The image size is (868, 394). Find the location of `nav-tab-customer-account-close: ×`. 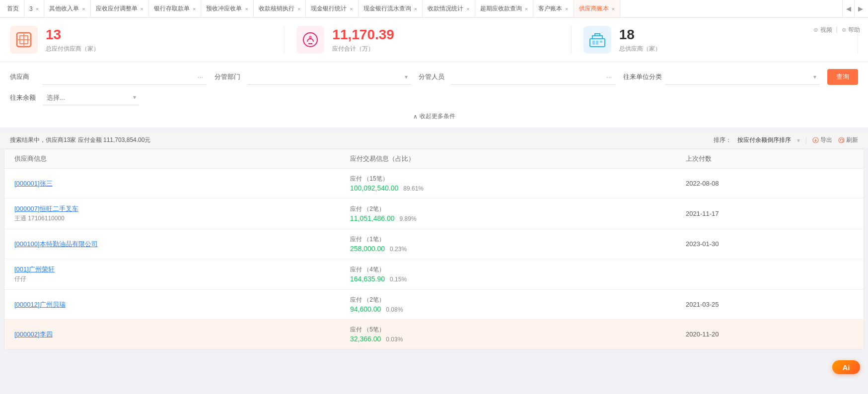

nav-tab-customer-account-close: × is located at coordinates (567, 9).